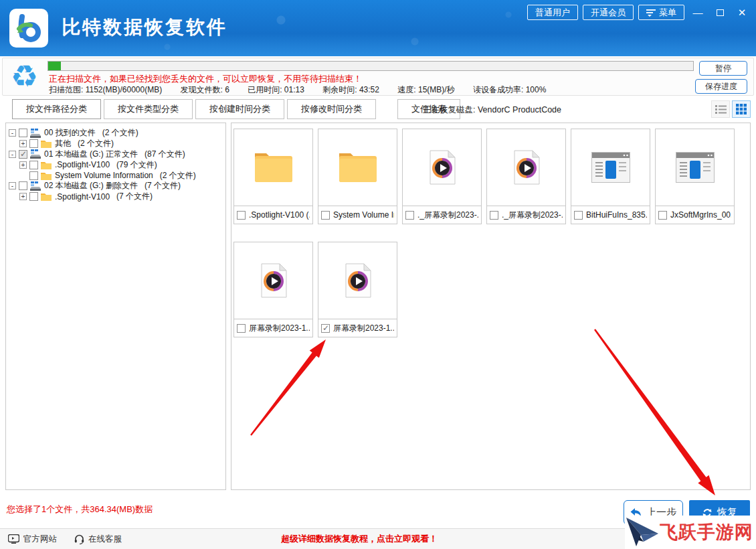 The width and height of the screenshot is (756, 549). What do you see at coordinates (116, 133) in the screenshot?
I see `tree-row-found-files: - 00 找到的文件 (2 个文件)` at bounding box center [116, 133].